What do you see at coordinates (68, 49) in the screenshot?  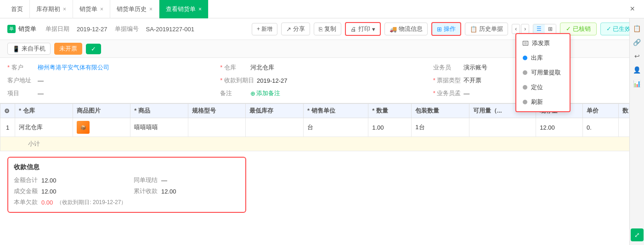 I see `not-open-ticket-button: 未开票` at bounding box center [68, 49].